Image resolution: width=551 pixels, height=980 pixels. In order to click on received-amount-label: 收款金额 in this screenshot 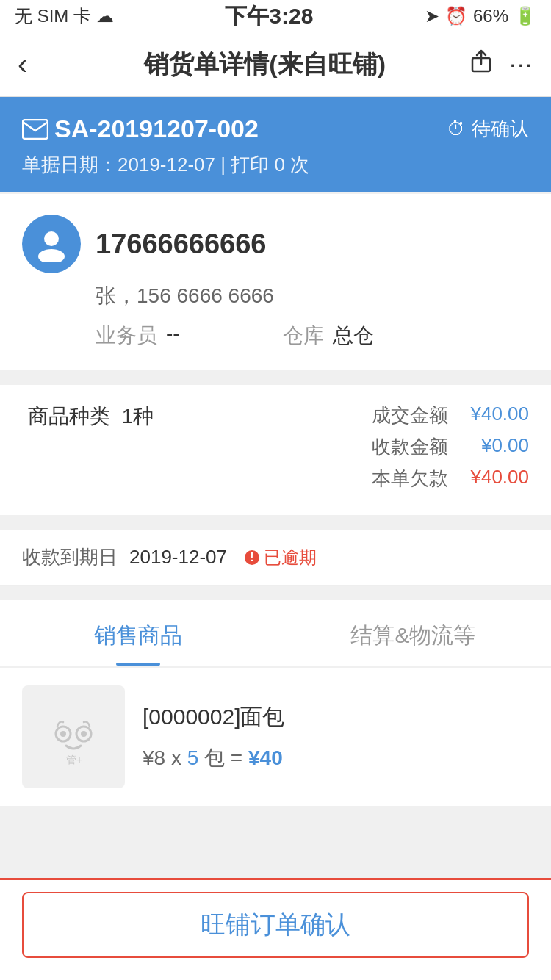, I will do `click(410, 447)`.